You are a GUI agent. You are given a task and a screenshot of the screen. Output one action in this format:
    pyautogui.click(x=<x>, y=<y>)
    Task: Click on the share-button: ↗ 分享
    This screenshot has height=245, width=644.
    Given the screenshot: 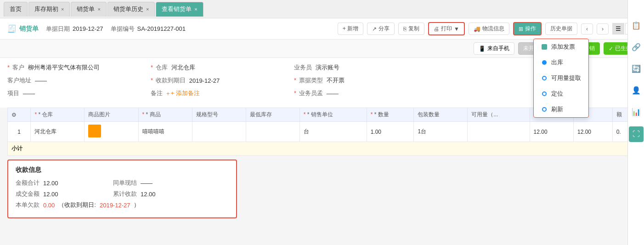 What is the action you would take?
    pyautogui.click(x=381, y=28)
    